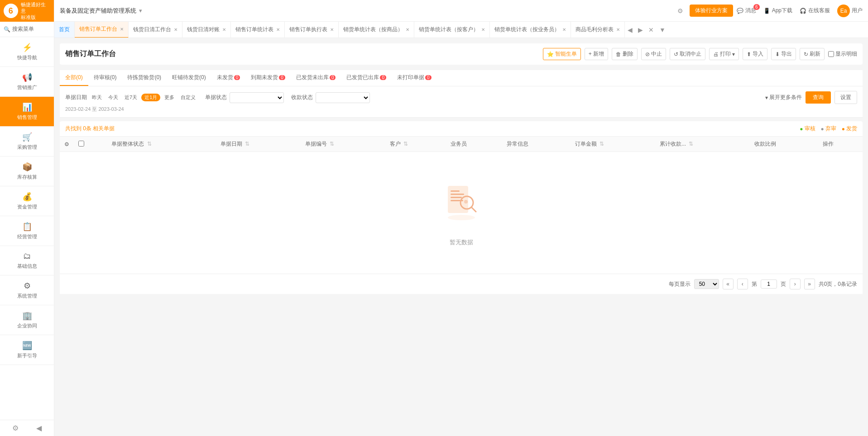  What do you see at coordinates (268, 78) in the screenshot?
I see `filter-tab-expired-not-shipped: 到期未发货0` at bounding box center [268, 78].